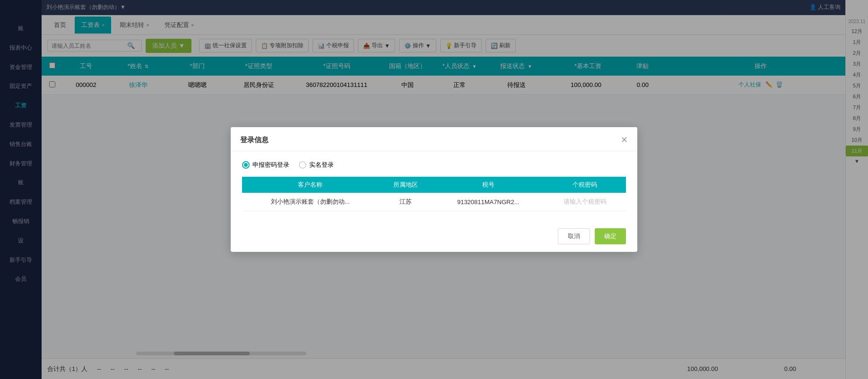  What do you see at coordinates (585, 202) in the screenshot?
I see `tax-password-cell: 请输入个税密码` at bounding box center [585, 202].